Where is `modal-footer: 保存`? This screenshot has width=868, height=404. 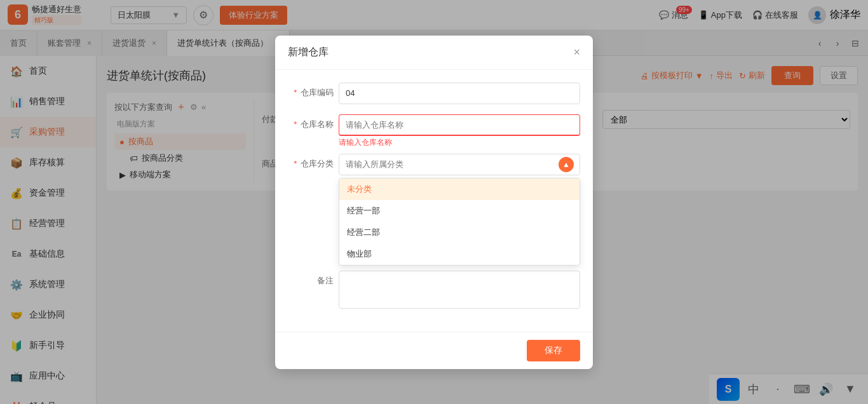 modal-footer: 保存 is located at coordinates (434, 351).